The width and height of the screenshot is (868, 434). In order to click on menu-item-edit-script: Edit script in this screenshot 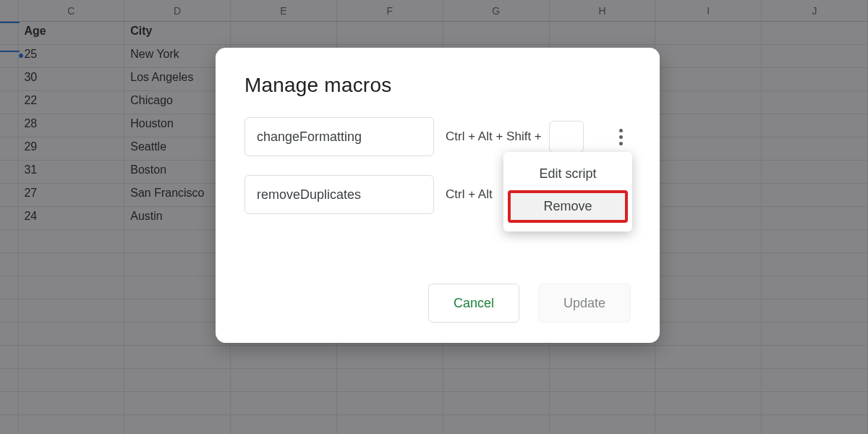, I will do `click(568, 174)`.